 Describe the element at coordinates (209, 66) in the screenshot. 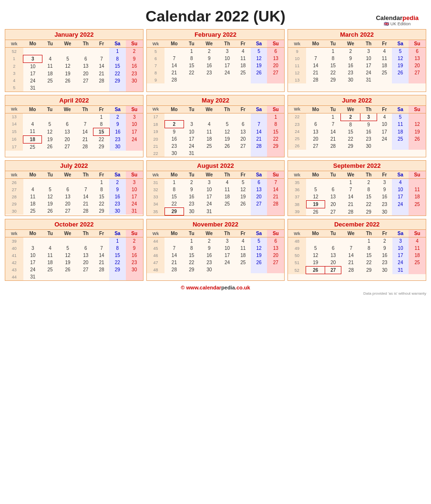

I see `cal-day: 16` at that location.